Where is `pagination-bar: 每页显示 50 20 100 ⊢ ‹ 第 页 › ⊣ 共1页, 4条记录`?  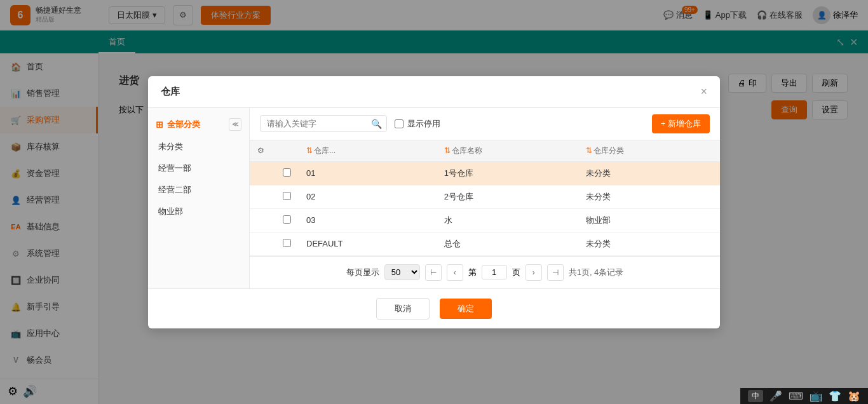
pagination-bar: 每页显示 50 20 100 ⊢ ‹ 第 页 › ⊣ 共1页, 4条记录 is located at coordinates (485, 272).